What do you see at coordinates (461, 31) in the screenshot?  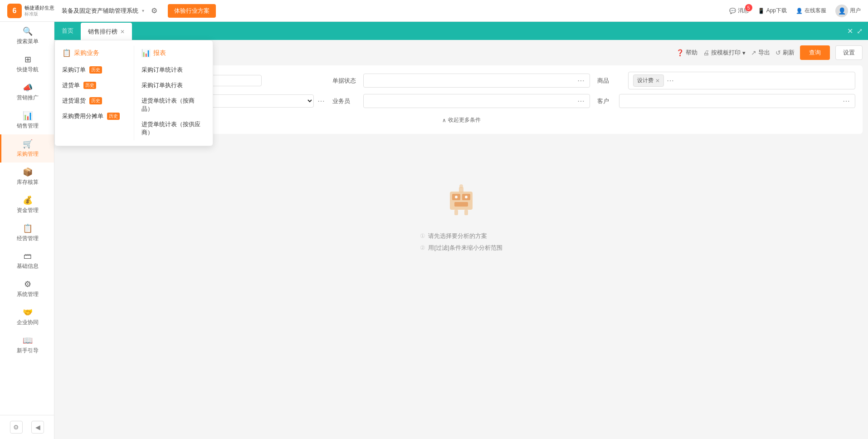 I see `tab-bar: 首页 销售排行榜 ✕ ✕ ⤢` at bounding box center [461, 31].